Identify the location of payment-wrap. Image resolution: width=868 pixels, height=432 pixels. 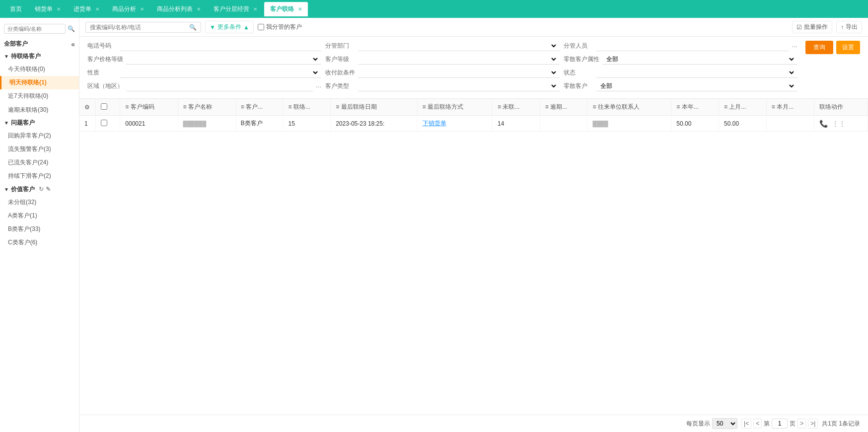
(459, 72).